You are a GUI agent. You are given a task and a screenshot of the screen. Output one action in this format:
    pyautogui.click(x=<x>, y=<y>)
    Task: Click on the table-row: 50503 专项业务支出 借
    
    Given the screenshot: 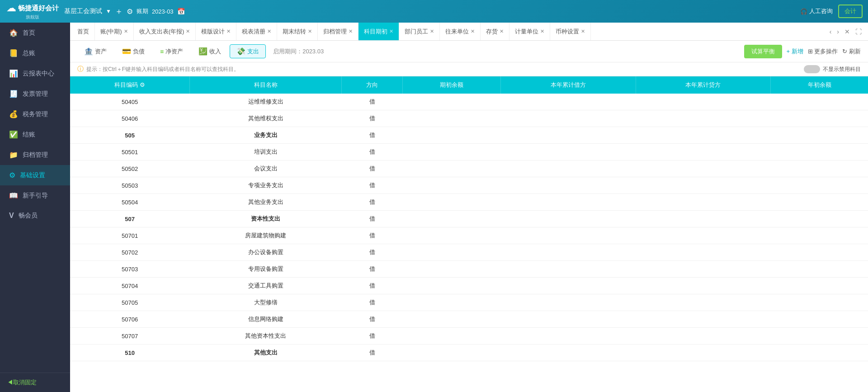 What is the action you would take?
    pyautogui.click(x=469, y=185)
    